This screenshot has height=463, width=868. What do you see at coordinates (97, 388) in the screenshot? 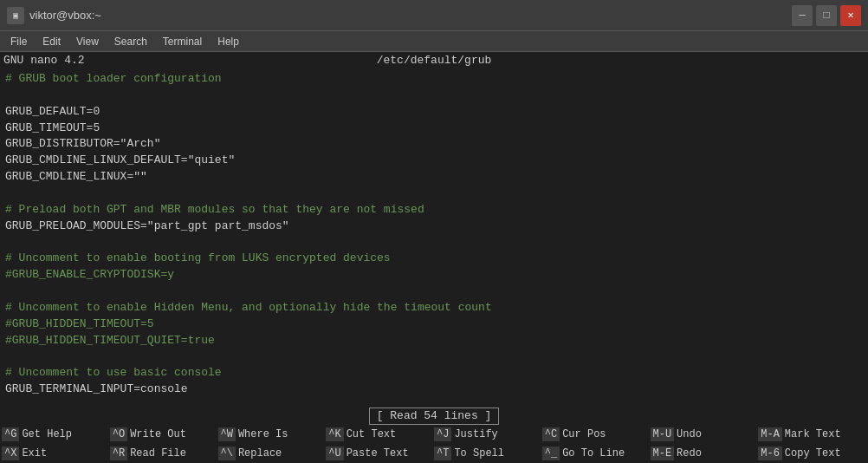
I see `editor-line: GRUB_TERMINAL_INPUT=console` at bounding box center [97, 388].